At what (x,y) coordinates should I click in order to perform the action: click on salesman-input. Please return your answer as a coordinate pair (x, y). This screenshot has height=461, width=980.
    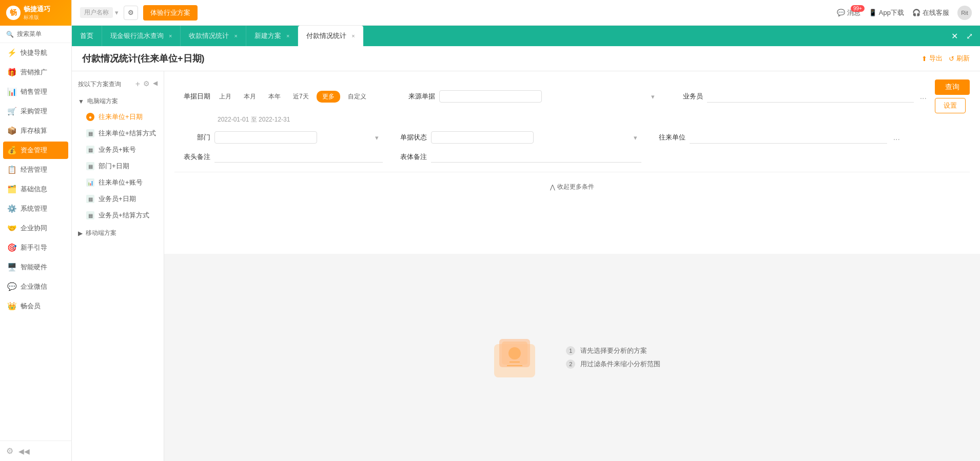
    Looking at the image, I should click on (811, 96).